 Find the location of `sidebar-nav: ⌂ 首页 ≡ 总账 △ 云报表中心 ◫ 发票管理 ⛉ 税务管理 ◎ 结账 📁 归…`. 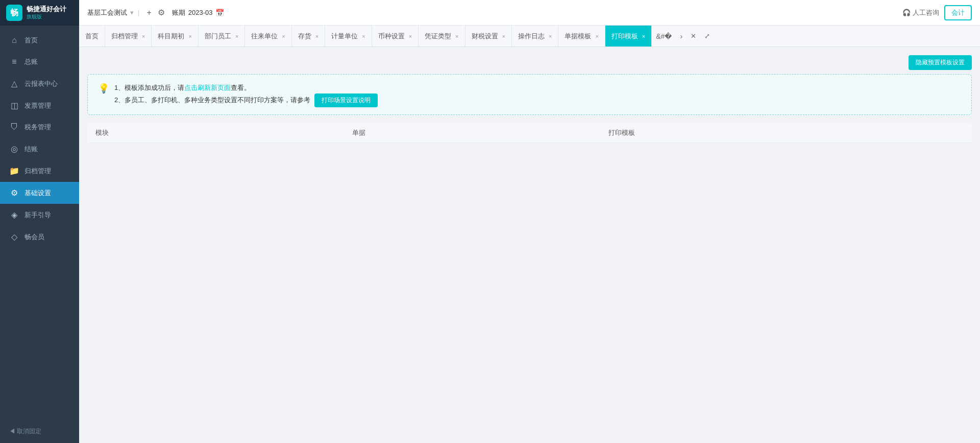

sidebar-nav: ⌂ 首页 ≡ 总账 △ 云报表中心 ◫ 发票管理 ⛉ 税务管理 ◎ 结账 📁 归… is located at coordinates (40, 223).